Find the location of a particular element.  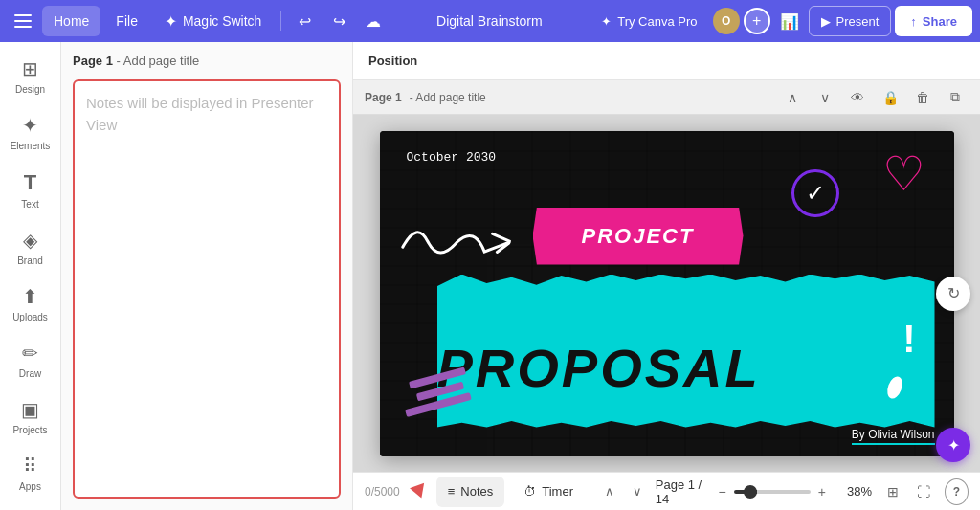

sidebar-label-uploads: Uploads is located at coordinates (31, 318).